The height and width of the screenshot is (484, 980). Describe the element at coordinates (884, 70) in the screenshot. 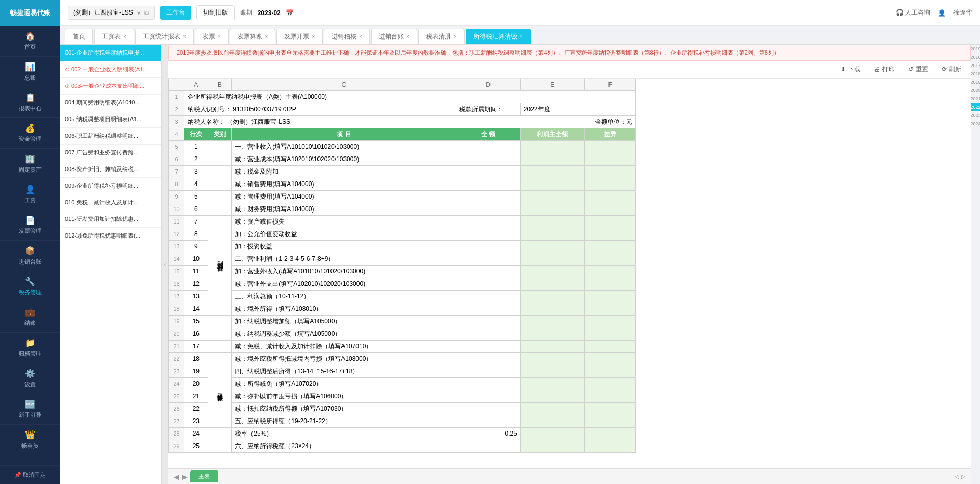

I see `print-button: 🖨 打印` at that location.